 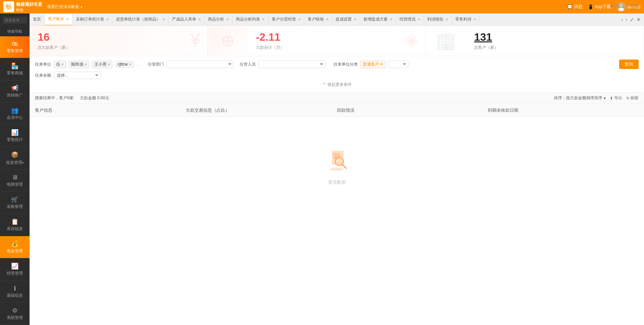 I want to click on sidebar-item-marketing: 📢 营销推广, so click(x=15, y=92).